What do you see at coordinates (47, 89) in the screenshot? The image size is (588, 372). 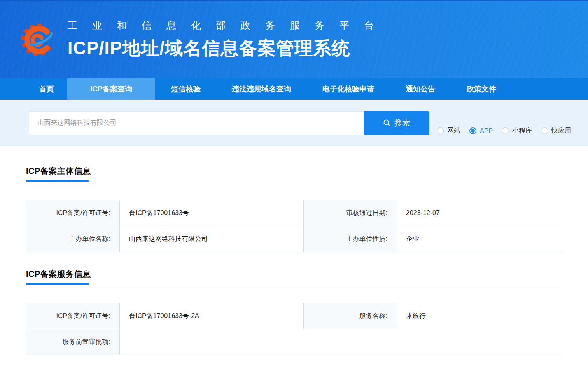 I see `nav-item-home: 首页` at bounding box center [47, 89].